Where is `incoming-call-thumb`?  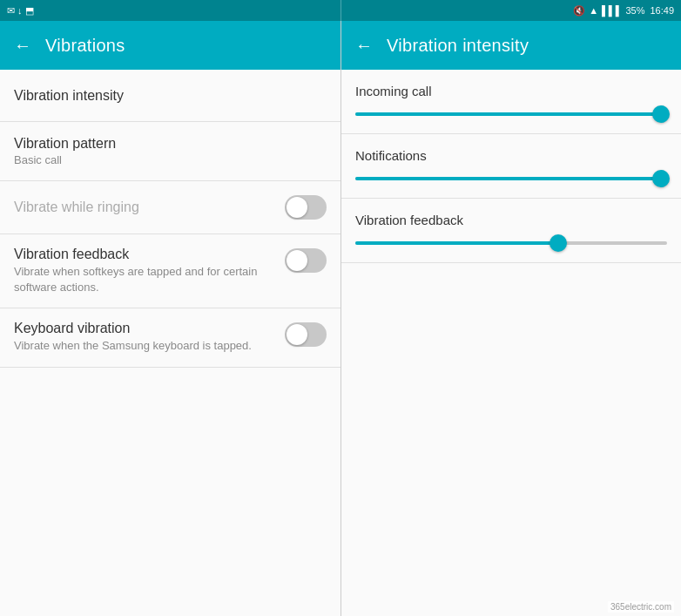
incoming-call-thumb is located at coordinates (661, 114).